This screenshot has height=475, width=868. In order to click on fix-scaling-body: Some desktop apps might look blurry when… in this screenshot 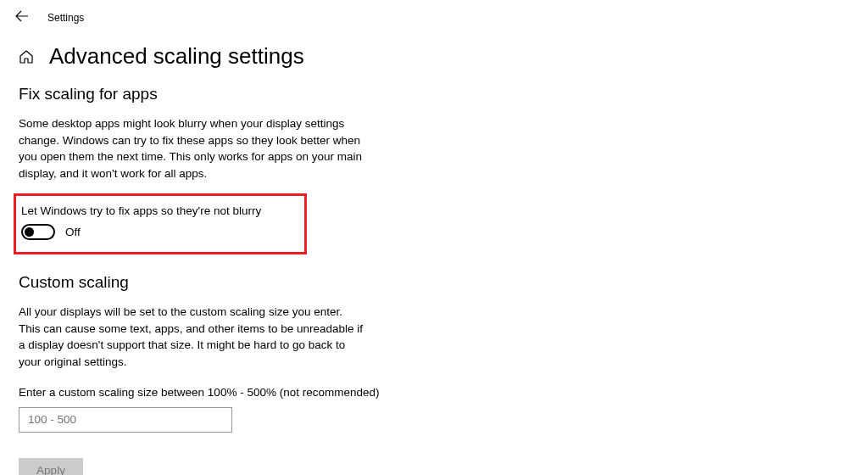, I will do `click(192, 148)`.